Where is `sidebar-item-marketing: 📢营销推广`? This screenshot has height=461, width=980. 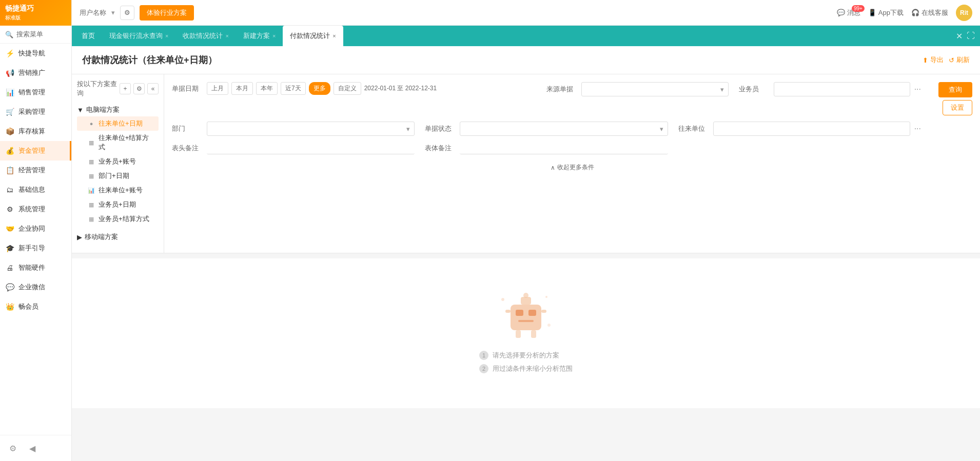 sidebar-item-marketing: 📢营销推广 is located at coordinates (36, 73).